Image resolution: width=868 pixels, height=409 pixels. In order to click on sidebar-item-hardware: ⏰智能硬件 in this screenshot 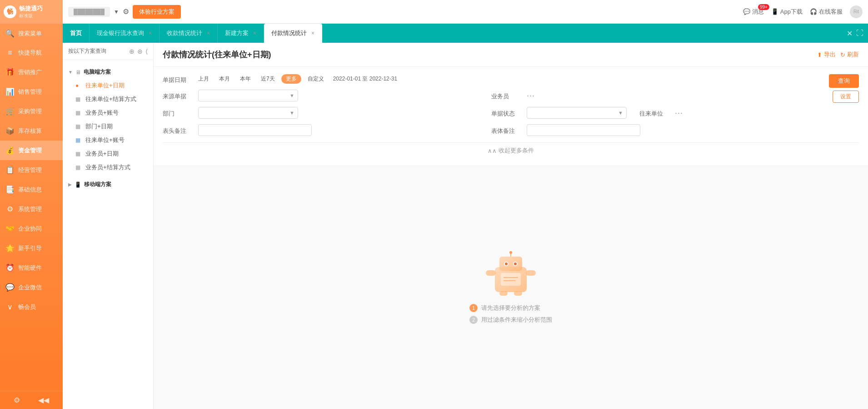, I will do `click(31, 268)`.